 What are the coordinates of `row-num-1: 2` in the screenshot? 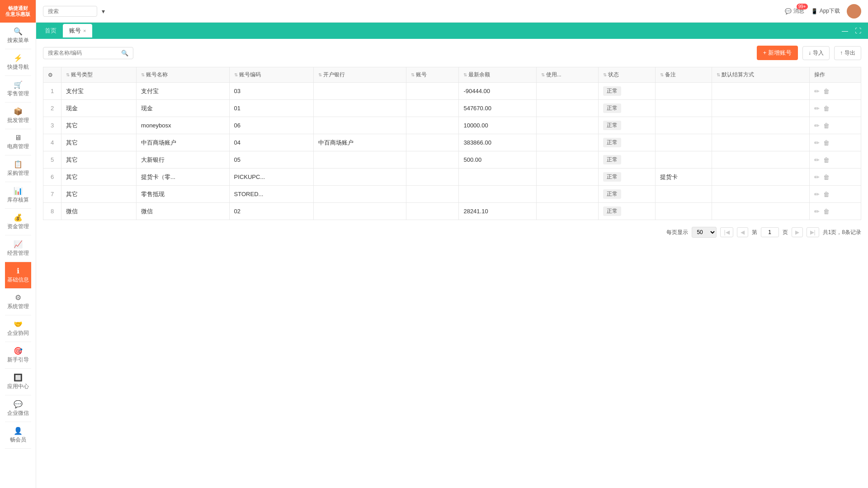 It's located at (52, 108).